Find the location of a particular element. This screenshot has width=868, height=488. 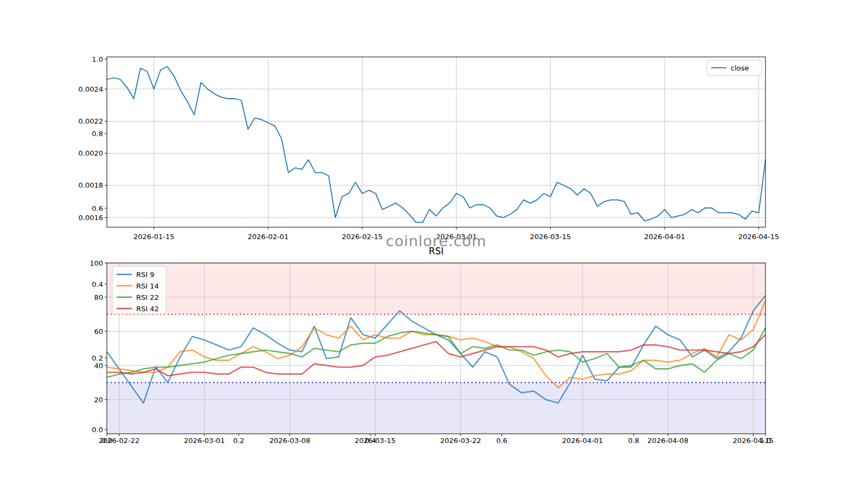

price-y-tick-label: 0.0022 is located at coordinates (91, 121).